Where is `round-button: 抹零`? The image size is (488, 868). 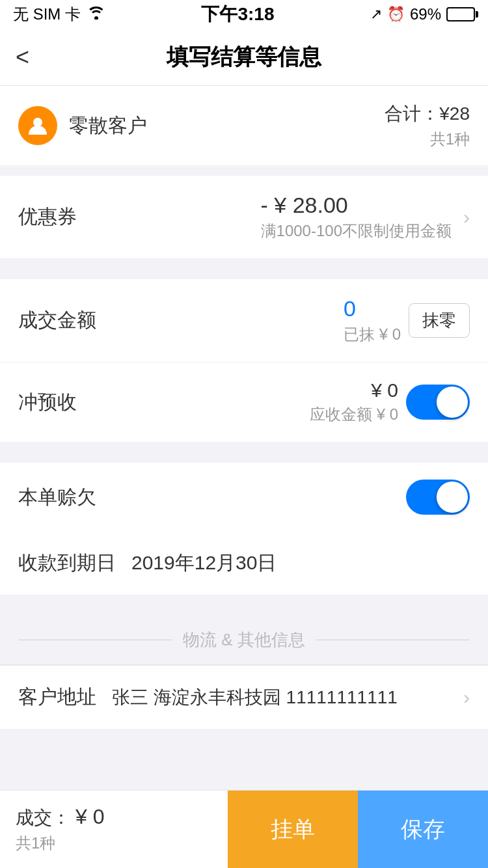 round-button: 抹零 is located at coordinates (439, 320).